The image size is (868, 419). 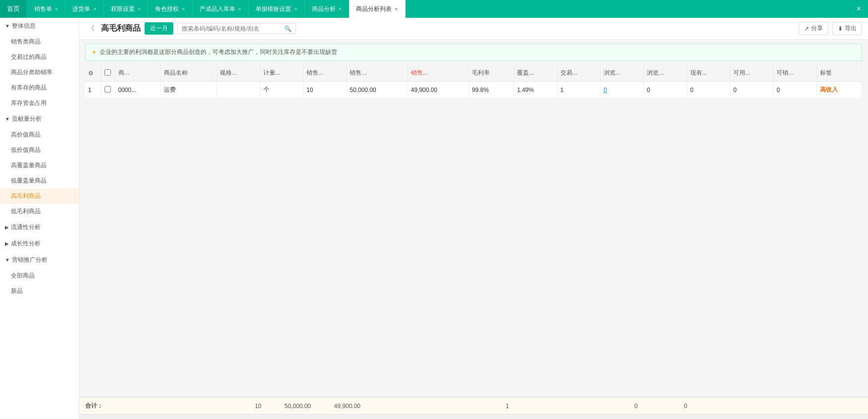 I want to click on col-view1: 浏览..., so click(x=622, y=73).